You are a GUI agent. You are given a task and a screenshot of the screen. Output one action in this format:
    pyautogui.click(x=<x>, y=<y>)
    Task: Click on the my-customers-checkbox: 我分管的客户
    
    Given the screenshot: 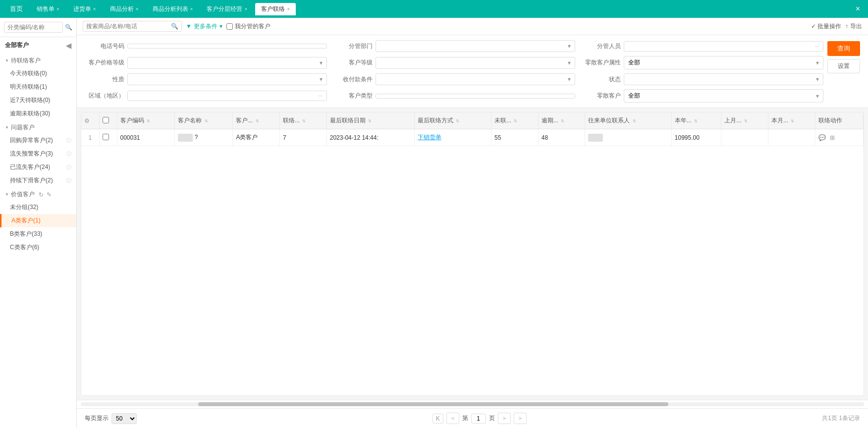 What is the action you would take?
    pyautogui.click(x=249, y=27)
    